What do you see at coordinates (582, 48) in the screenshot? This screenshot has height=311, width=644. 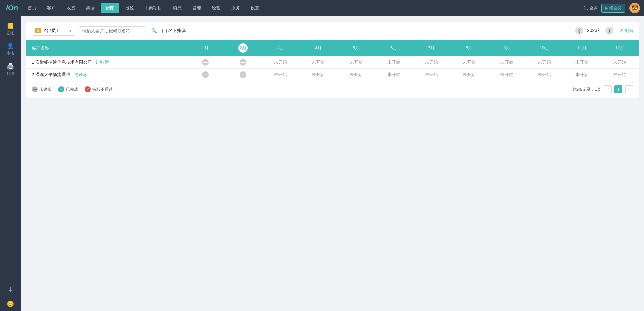 I see `col-header-11: 11月` at bounding box center [582, 48].